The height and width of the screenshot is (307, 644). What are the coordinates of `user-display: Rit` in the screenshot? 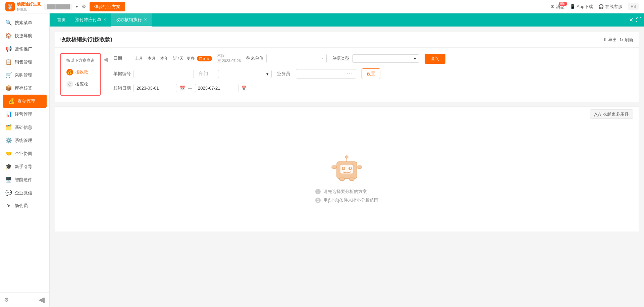 It's located at (633, 7).